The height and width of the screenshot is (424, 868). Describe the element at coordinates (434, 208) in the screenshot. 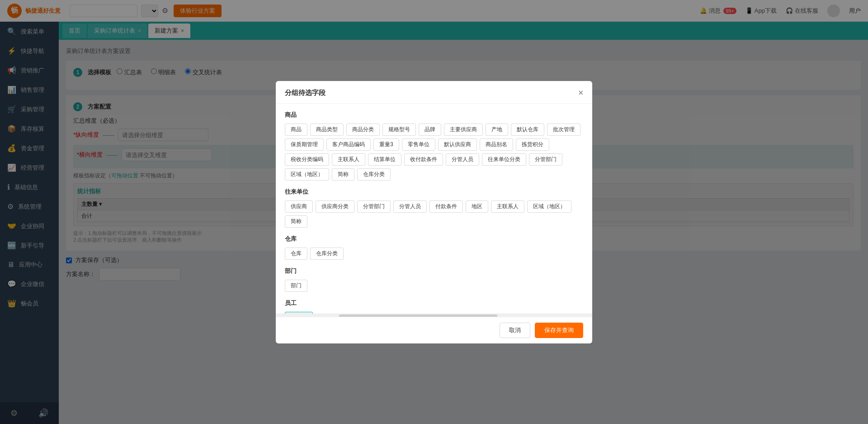

I see `section-partner: 往来单位 供应商 供应商分类 分管部门 分管人员 付款条件 地区 主联系人 区域…` at that location.